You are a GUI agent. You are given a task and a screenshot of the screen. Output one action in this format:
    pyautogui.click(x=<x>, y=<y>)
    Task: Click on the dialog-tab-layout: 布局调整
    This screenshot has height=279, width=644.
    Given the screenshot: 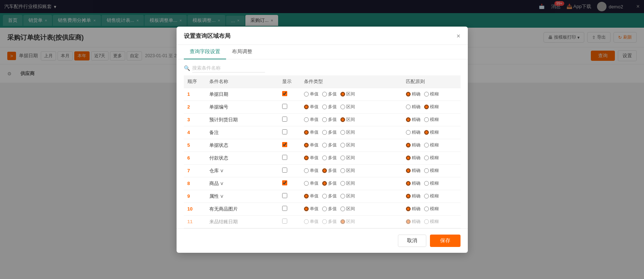 What is the action you would take?
    pyautogui.click(x=242, y=52)
    